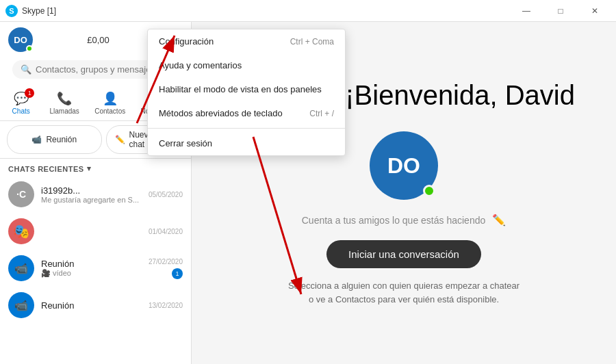  Describe the element at coordinates (177, 274) in the screenshot. I see `unread-badge: 1` at that location.